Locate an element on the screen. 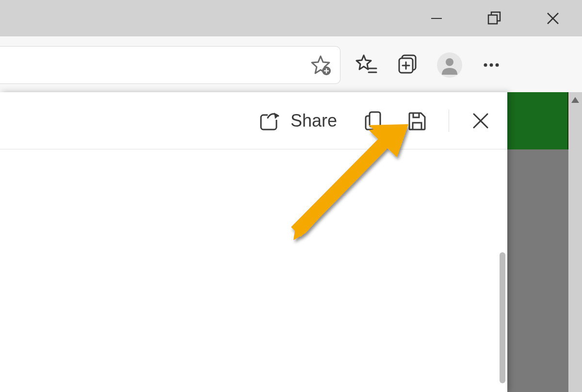  page-scrollbar is located at coordinates (575, 242).